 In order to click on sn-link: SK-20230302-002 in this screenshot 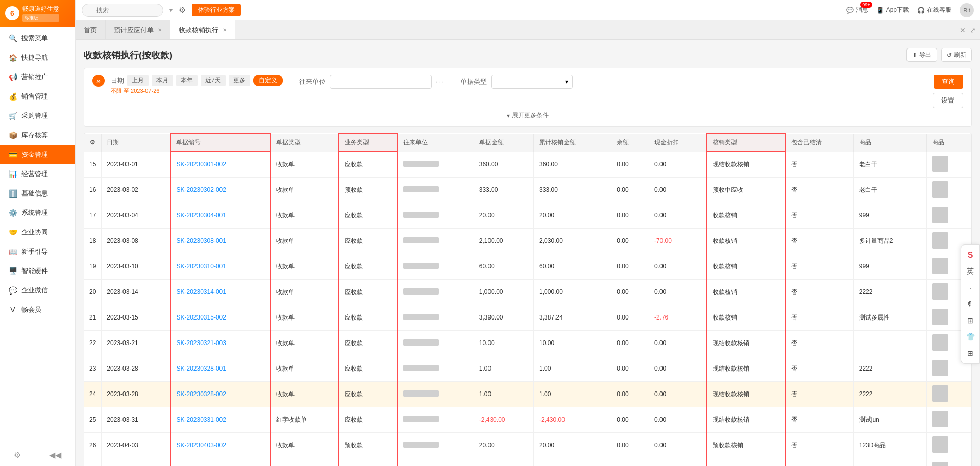, I will do `click(201, 190)`.